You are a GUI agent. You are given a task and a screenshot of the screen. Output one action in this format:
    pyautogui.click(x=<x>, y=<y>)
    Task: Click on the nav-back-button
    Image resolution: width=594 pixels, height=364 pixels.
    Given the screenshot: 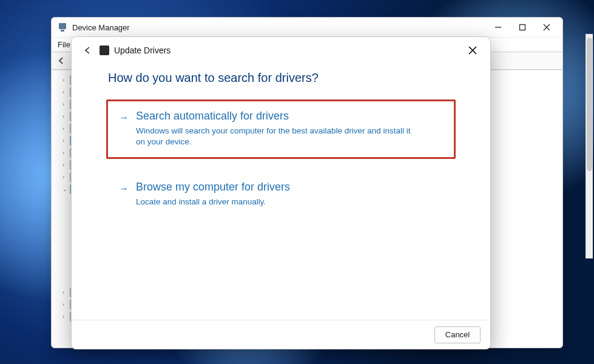 What is the action you would take?
    pyautogui.click(x=61, y=61)
    